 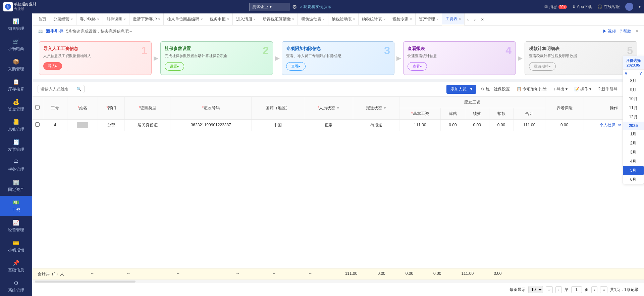 I want to click on tab-tax-expert: 税检专家×, so click(x=402, y=19).